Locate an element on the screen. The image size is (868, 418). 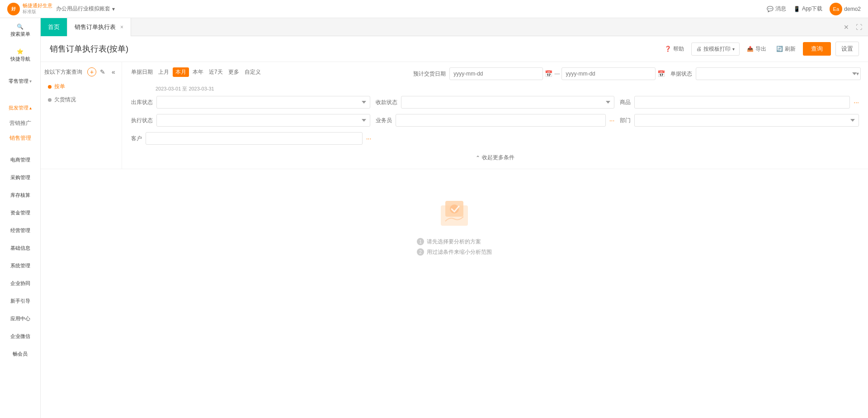
app-title-arrow: ▾ is located at coordinates (113, 9).